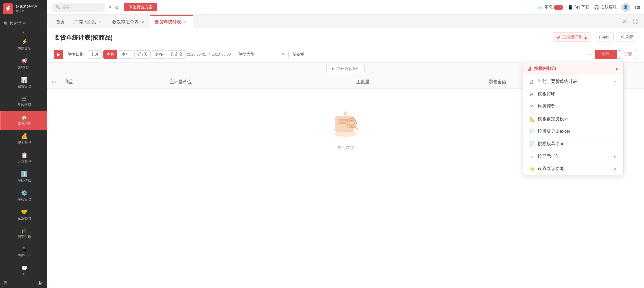 The width and height of the screenshot is (644, 288). Describe the element at coordinates (142, 55) in the screenshot. I see `date-btn-last-7-days: 近7天` at that location.